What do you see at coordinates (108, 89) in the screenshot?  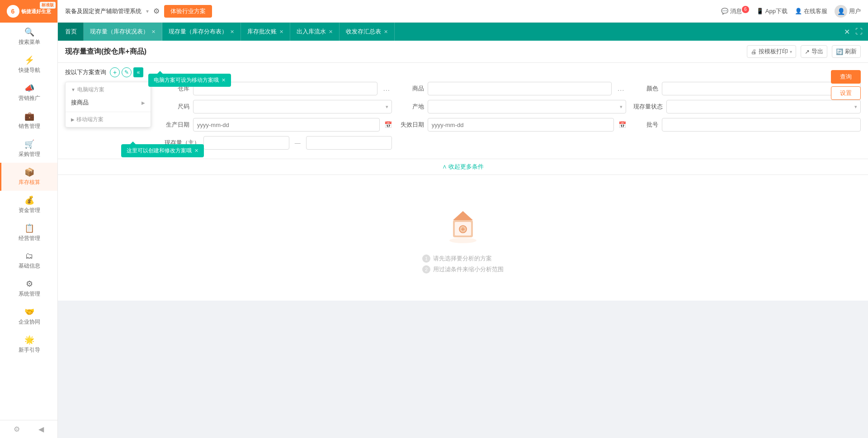 I see `desktop-scheme-group: ▼ 电脑端方案` at bounding box center [108, 89].